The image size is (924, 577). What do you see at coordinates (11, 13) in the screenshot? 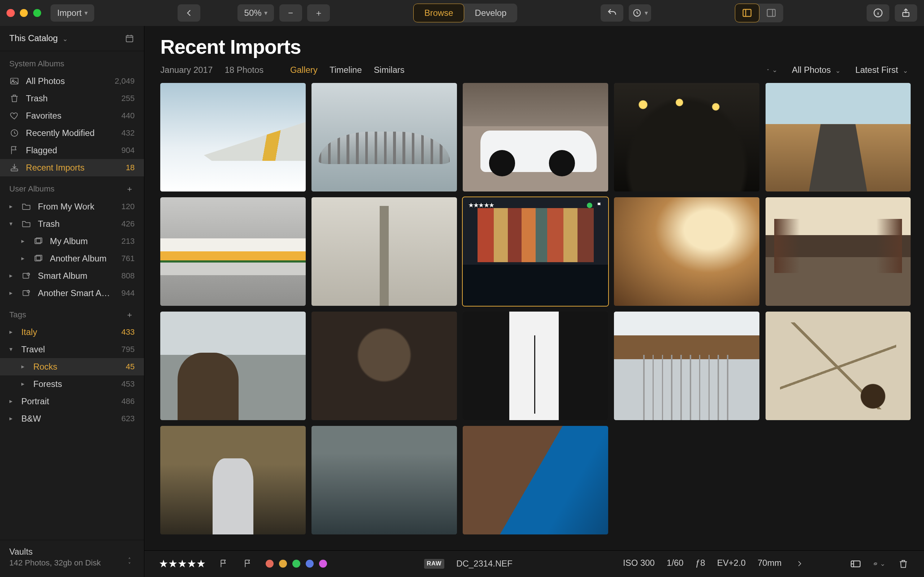
I see `close-window-button` at bounding box center [11, 13].